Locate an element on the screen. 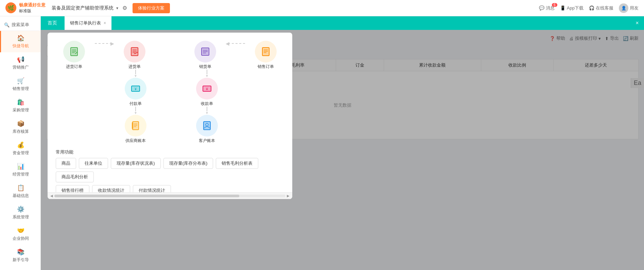 The height and width of the screenshot is (270, 644). func-btn-stock-status: 现存量(库存状况表) is located at coordinates (136, 163).